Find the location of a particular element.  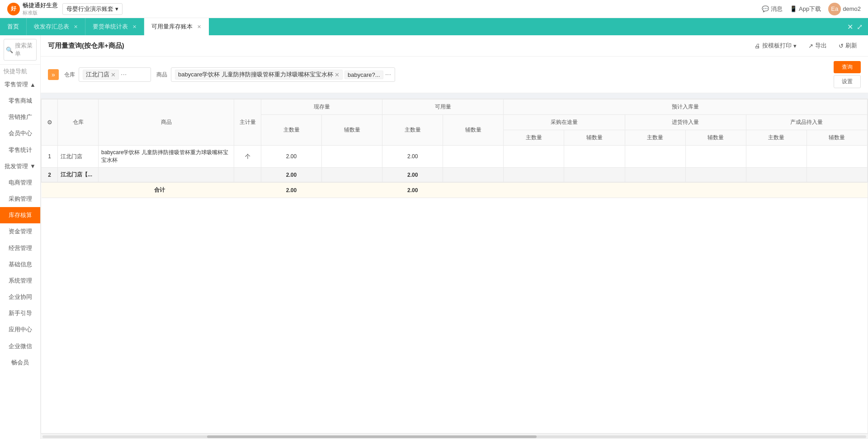

product-tag-1: babycare学饮杯 儿童防摔防撞吸管杯重力球吸嘴杯宝宝水杯 ✕ is located at coordinates (259, 75).